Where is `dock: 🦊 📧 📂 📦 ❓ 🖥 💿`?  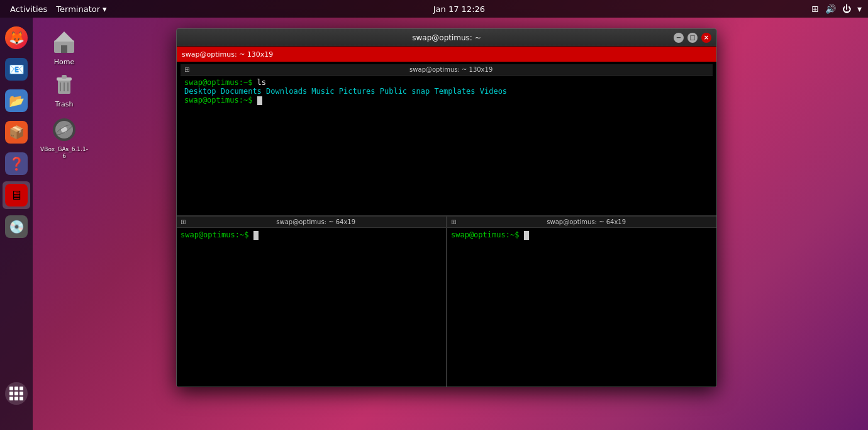
dock: 🦊 📧 📂 📦 ❓ 🖥 💿 is located at coordinates (16, 224).